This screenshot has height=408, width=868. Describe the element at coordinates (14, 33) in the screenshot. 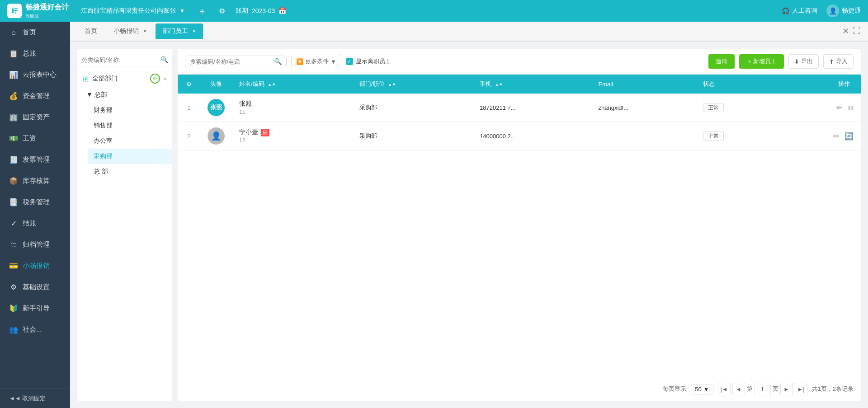

I see `home-icon: ⌂` at that location.